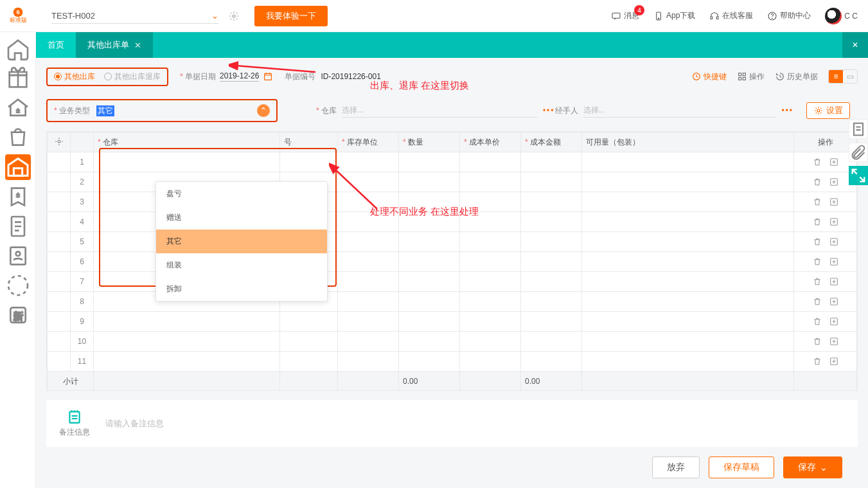 This screenshot has height=488, width=868. I want to click on nav-new: 新, so click(18, 315).